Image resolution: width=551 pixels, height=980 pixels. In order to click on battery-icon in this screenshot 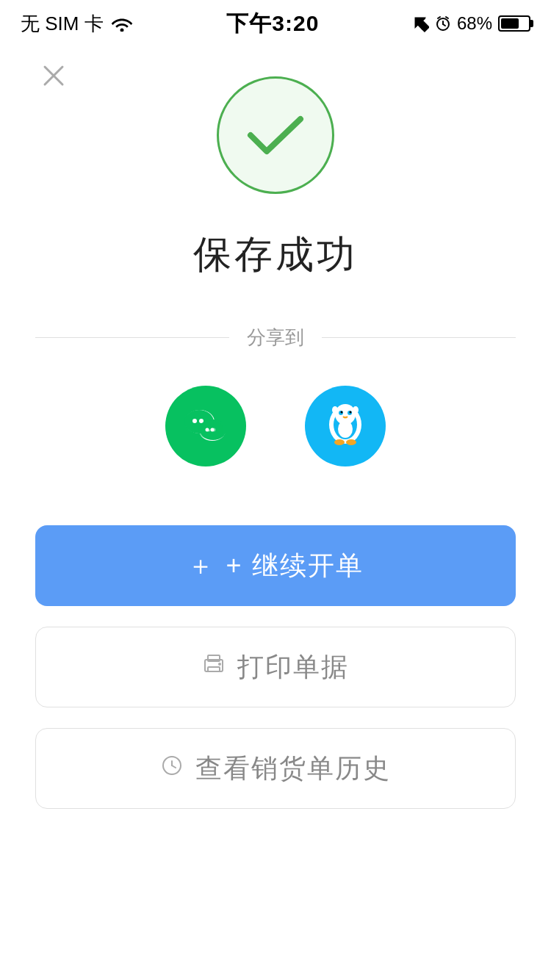, I will do `click(514, 24)`.